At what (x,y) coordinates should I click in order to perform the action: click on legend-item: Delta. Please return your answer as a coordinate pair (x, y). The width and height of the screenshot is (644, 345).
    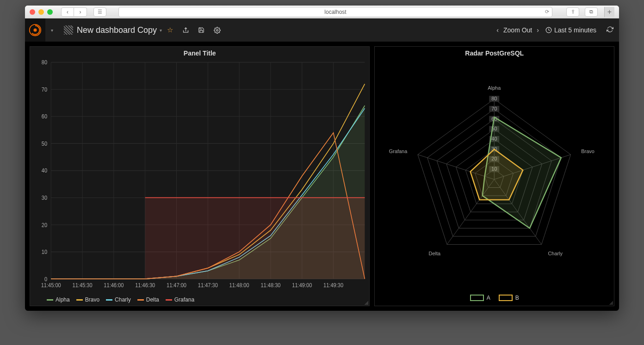
    Looking at the image, I should click on (148, 300).